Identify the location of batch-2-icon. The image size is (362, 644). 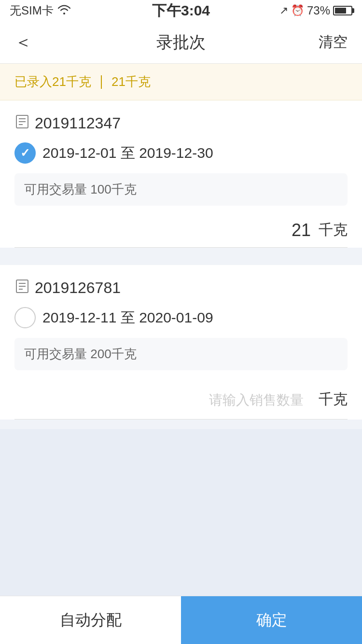
(22, 288).